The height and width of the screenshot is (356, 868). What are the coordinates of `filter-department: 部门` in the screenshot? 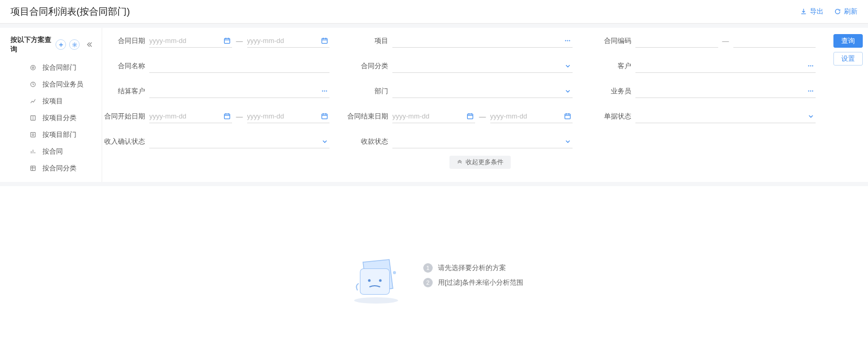 It's located at (459, 91).